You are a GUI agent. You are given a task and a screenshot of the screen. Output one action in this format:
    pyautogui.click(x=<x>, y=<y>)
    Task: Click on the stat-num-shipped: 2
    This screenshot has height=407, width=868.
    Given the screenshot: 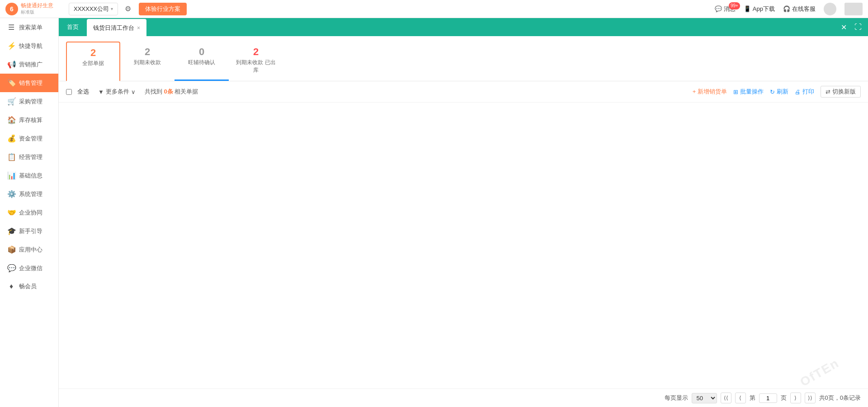 What is the action you would take?
    pyautogui.click(x=256, y=52)
    